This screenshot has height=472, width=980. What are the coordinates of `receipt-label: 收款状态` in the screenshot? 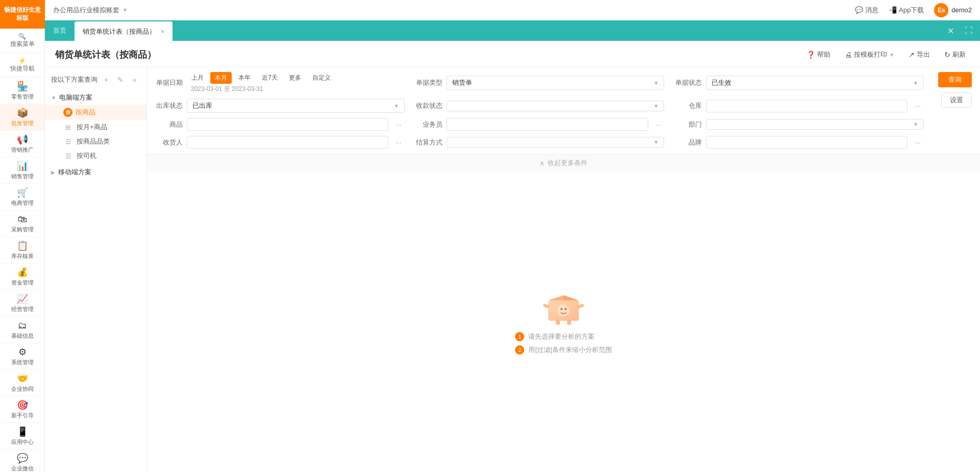 It's located at (429, 106).